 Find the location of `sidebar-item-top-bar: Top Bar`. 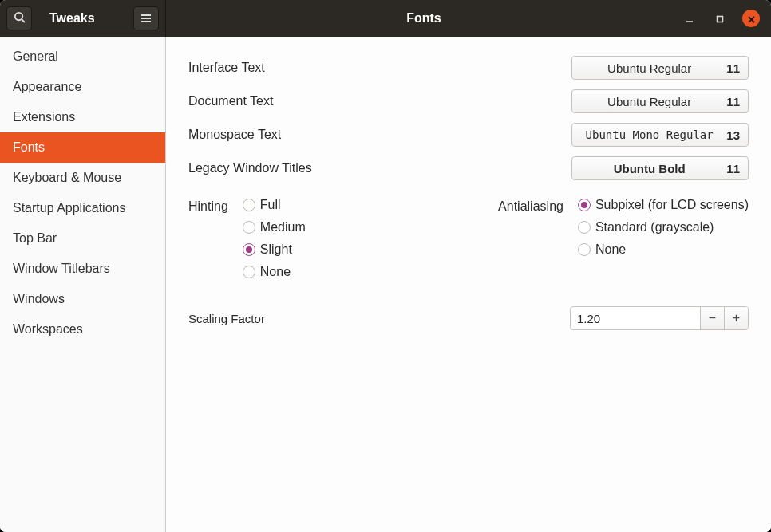

sidebar-item-top-bar: Top Bar is located at coordinates (83, 238).